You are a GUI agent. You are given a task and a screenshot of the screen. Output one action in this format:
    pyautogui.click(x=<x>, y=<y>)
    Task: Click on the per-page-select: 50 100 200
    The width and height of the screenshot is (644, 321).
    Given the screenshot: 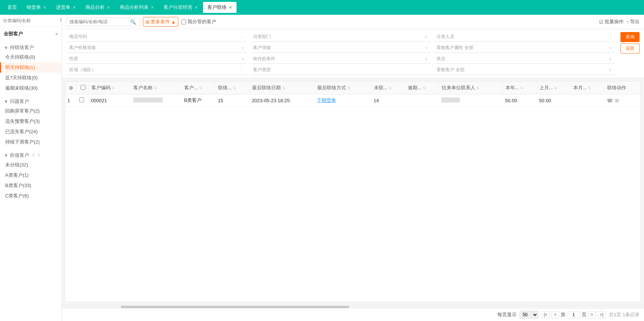 What is the action you would take?
    pyautogui.click(x=529, y=315)
    